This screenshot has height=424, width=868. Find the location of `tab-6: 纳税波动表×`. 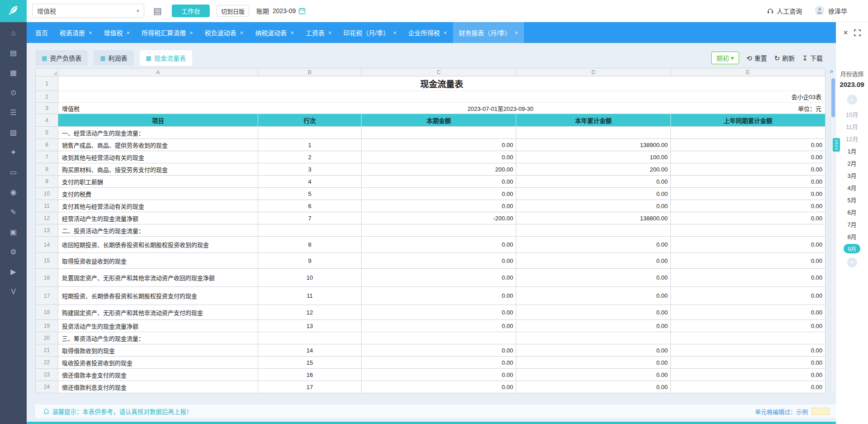

tab-6: 纳税波动表× is located at coordinates (274, 33).